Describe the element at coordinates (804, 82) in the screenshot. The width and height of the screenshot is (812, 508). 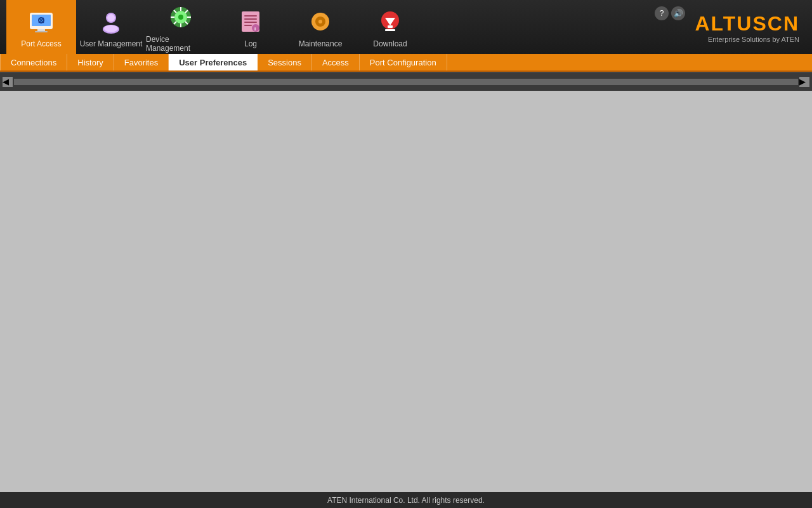
I see `scroll-right-btn: ▶` at that location.